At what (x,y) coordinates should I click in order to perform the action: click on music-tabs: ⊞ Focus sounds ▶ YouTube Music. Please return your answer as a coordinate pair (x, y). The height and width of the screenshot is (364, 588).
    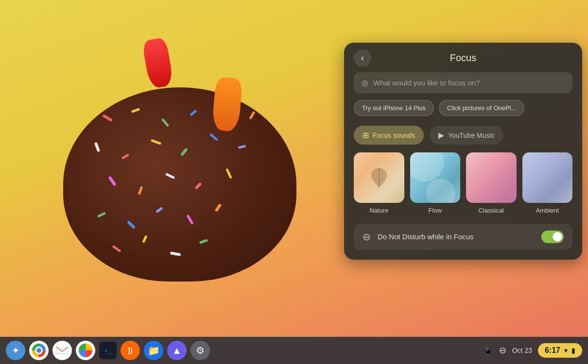
    Looking at the image, I should click on (463, 135).